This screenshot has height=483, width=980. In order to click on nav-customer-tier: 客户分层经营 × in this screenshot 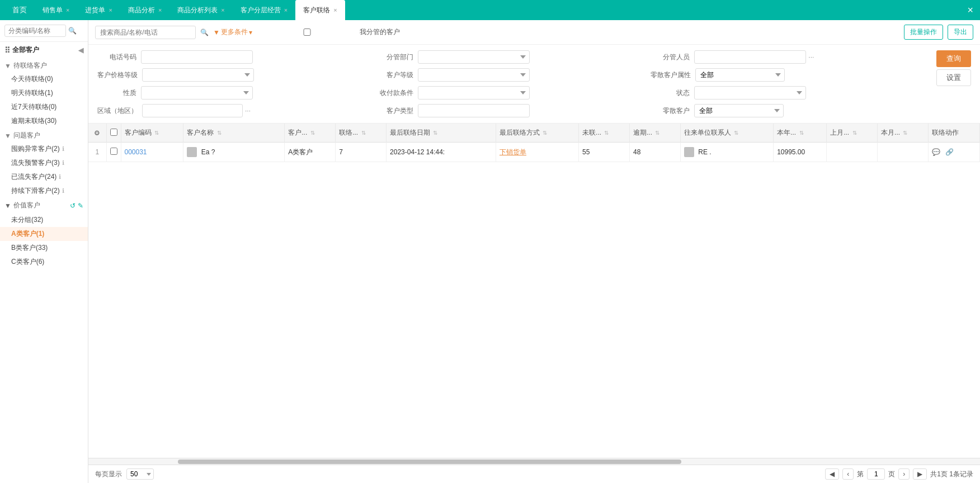, I will do `click(264, 10)`.